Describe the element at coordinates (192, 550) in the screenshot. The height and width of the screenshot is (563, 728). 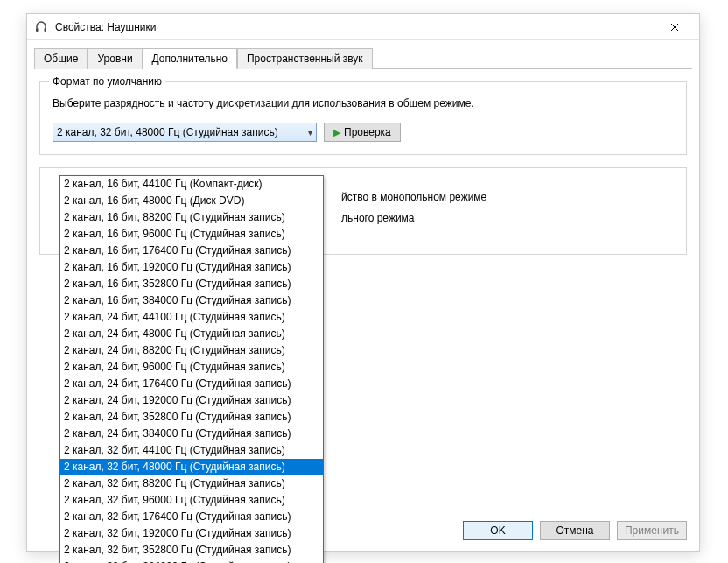
I see `format-option: 2 канал, 32 бит, 352800 Гц (Студийная за…` at that location.